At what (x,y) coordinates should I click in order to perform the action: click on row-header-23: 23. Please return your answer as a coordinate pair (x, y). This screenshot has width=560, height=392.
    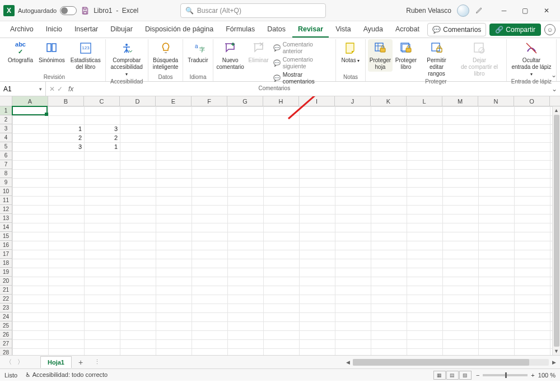
    Looking at the image, I should click on (6, 308).